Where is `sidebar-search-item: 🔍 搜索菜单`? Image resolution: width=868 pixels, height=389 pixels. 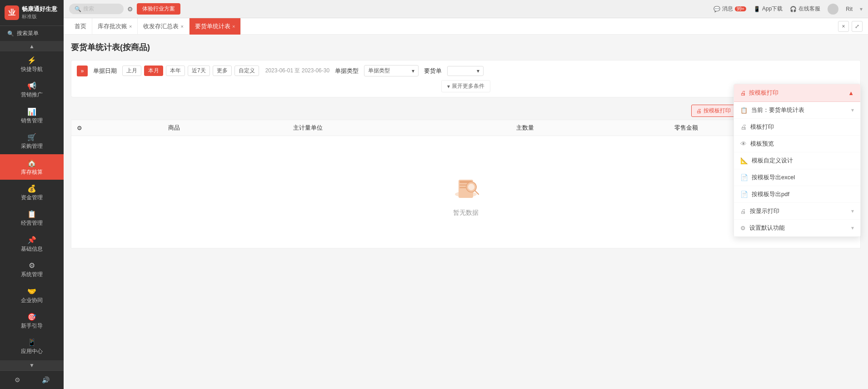 sidebar-search-item: 🔍 搜索菜单 is located at coordinates (32, 34).